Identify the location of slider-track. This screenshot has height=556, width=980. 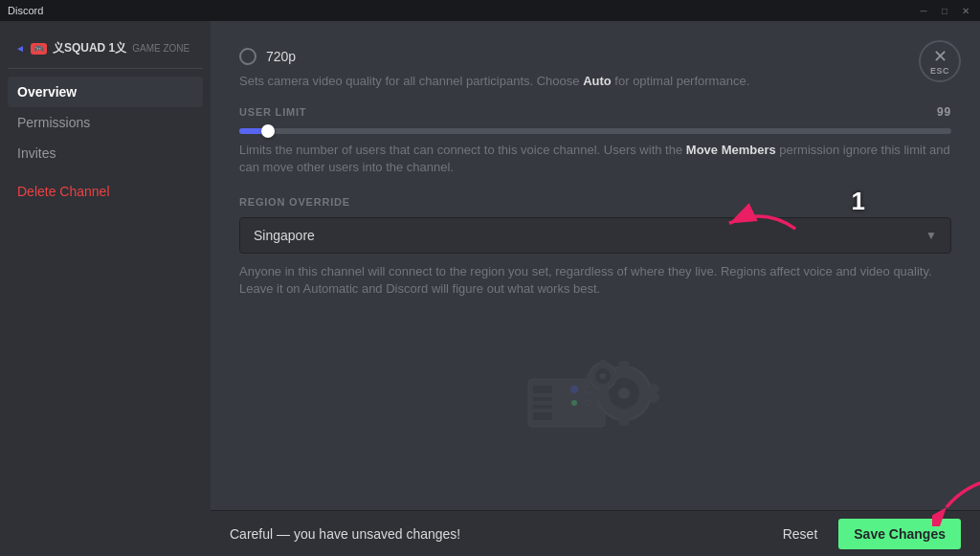
(595, 131).